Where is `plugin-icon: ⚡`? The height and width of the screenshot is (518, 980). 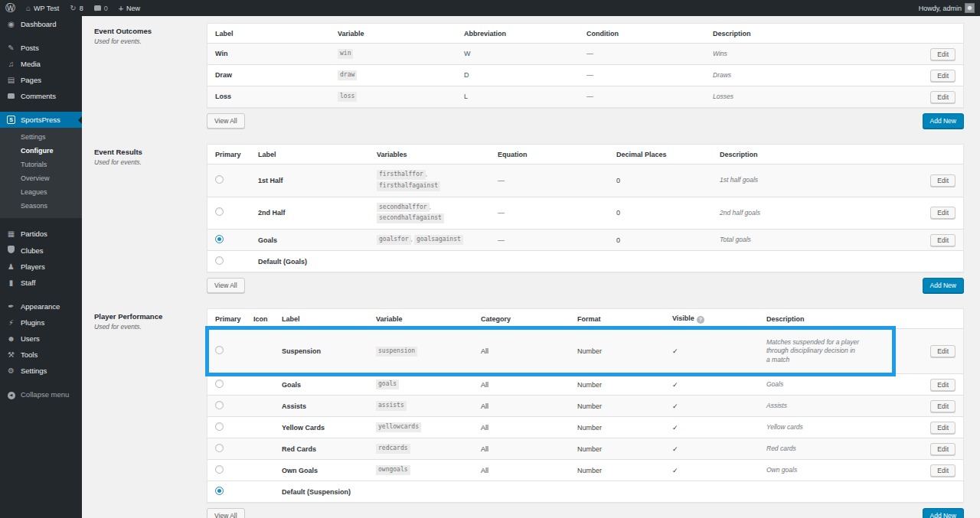 plugin-icon: ⚡ is located at coordinates (11, 323).